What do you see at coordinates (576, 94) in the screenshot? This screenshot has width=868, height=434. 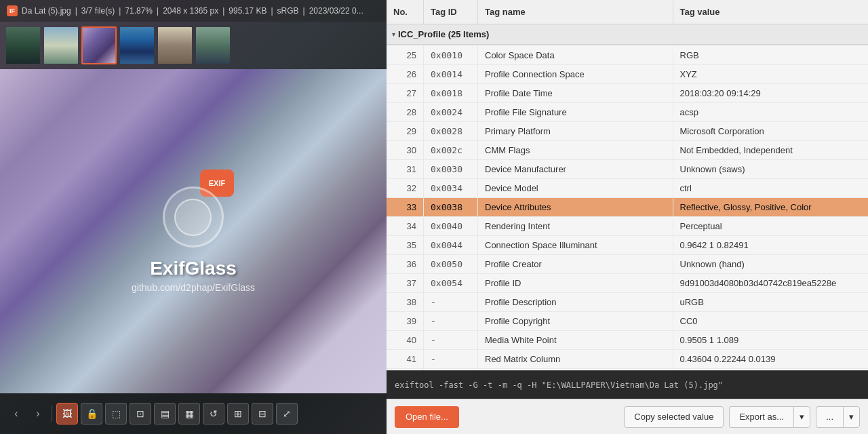 I see `cell-tag-name: Profile Date Time` at bounding box center [576, 94].